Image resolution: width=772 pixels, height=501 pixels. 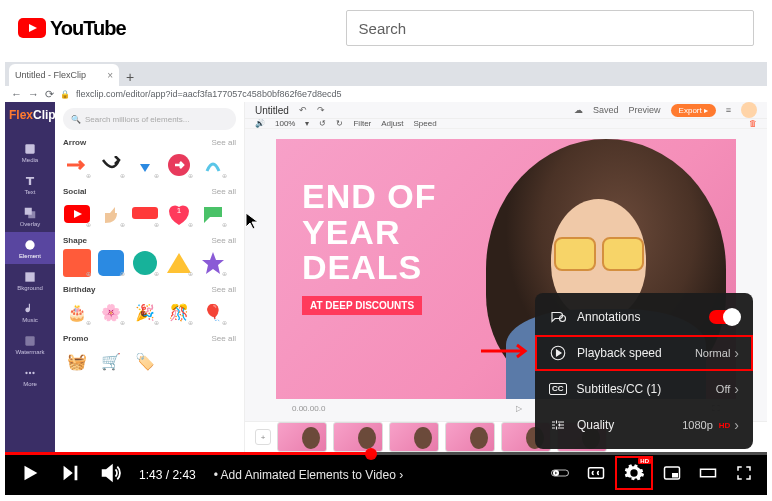 What do you see at coordinates (263, 437) in the screenshot?
I see `timeline-add: +` at bounding box center [263, 437].